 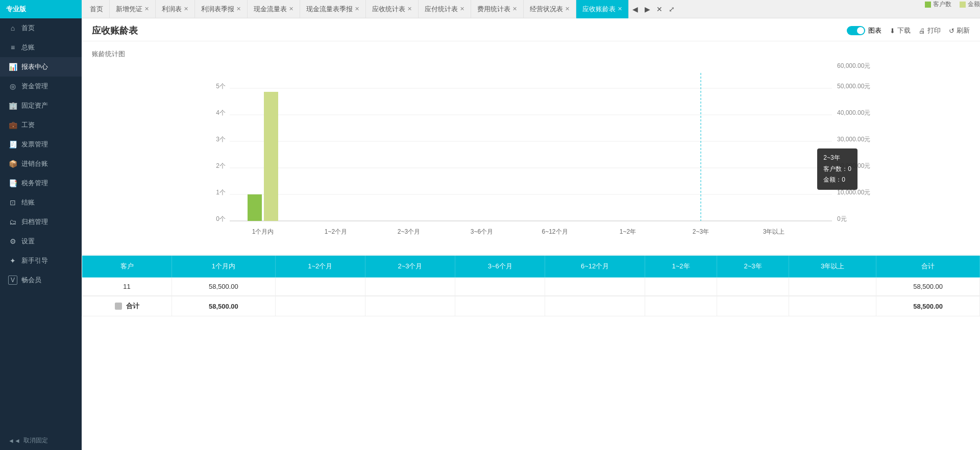 What do you see at coordinates (960, 31) in the screenshot?
I see `refresh-button: ↺ 刷新` at bounding box center [960, 31].